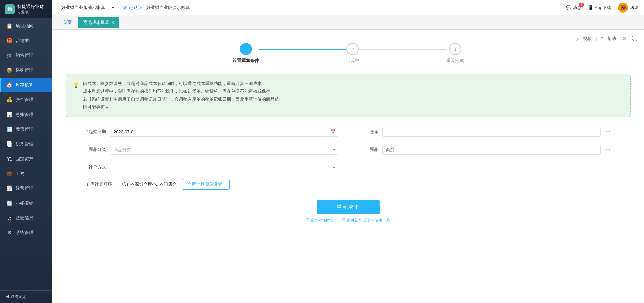 The image size is (644, 303). I want to click on close-button: ✕, so click(624, 39).